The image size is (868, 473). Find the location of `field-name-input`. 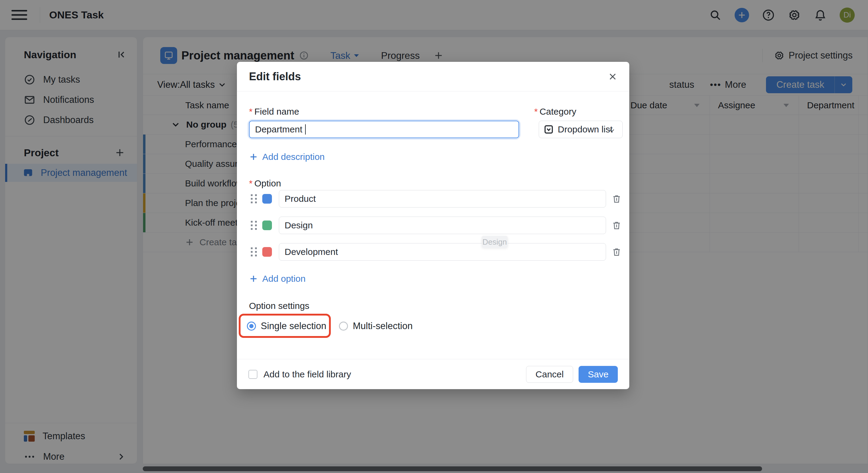

field-name-input is located at coordinates (384, 129).